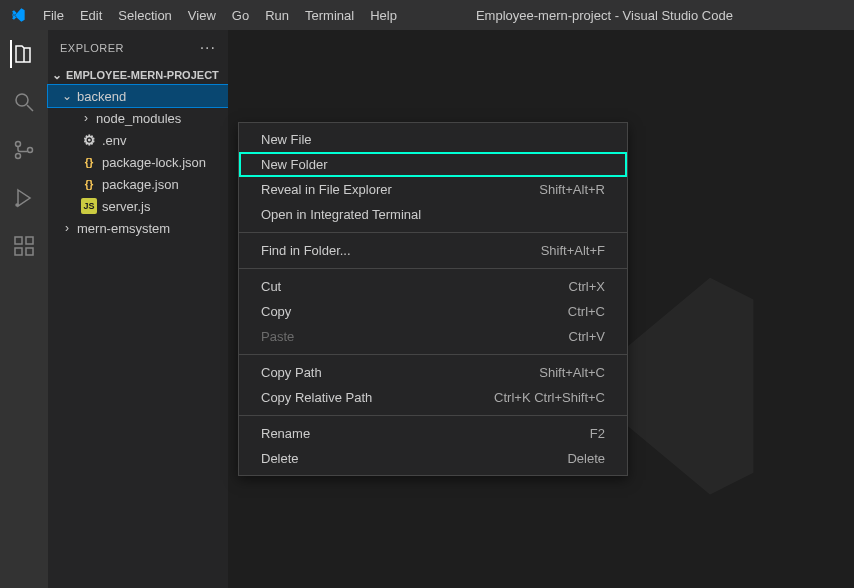  I want to click on file-tree: ⌄ backend › node_modules ⚙ .env {} packa…, so click(138, 162).